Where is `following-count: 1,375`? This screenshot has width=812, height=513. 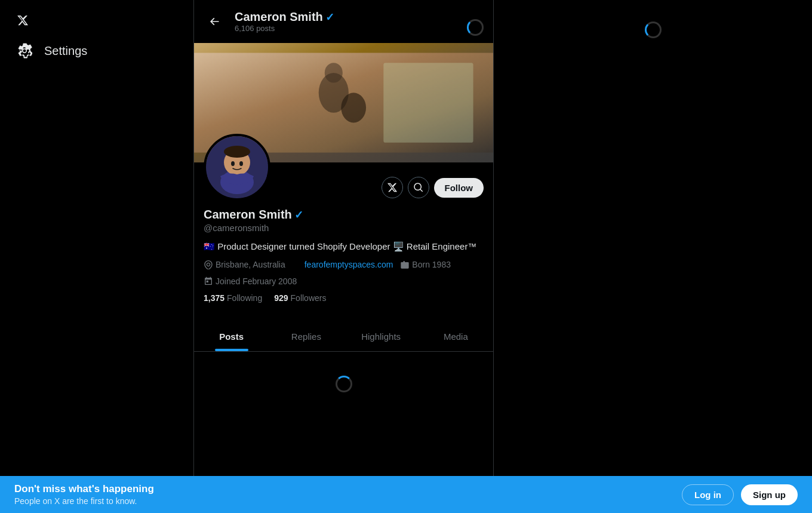 following-count: 1,375 is located at coordinates (214, 298).